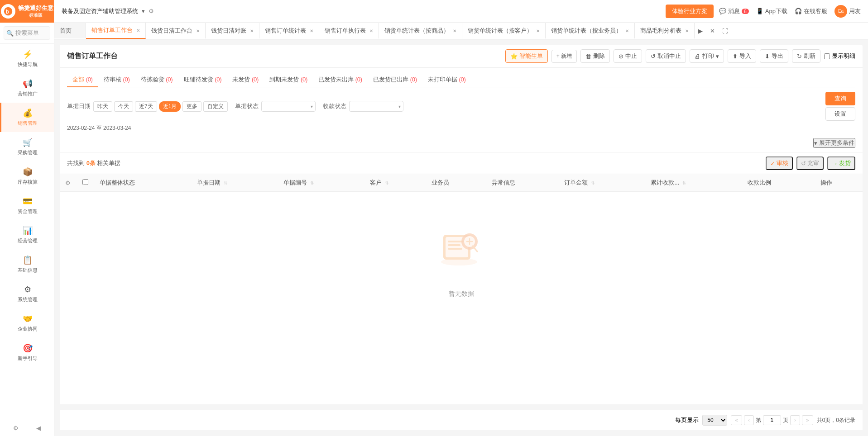 The height and width of the screenshot is (436, 868). Describe the element at coordinates (665, 31) in the screenshot. I see `tab-margin-analysis: 商品毛利分析表 ✕` at that location.